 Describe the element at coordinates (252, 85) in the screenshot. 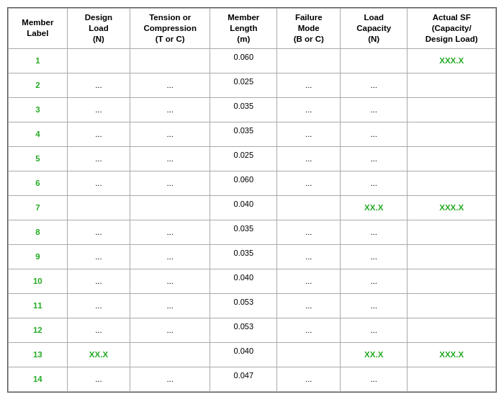

I see `table-row: 2......0.025......` at that location.